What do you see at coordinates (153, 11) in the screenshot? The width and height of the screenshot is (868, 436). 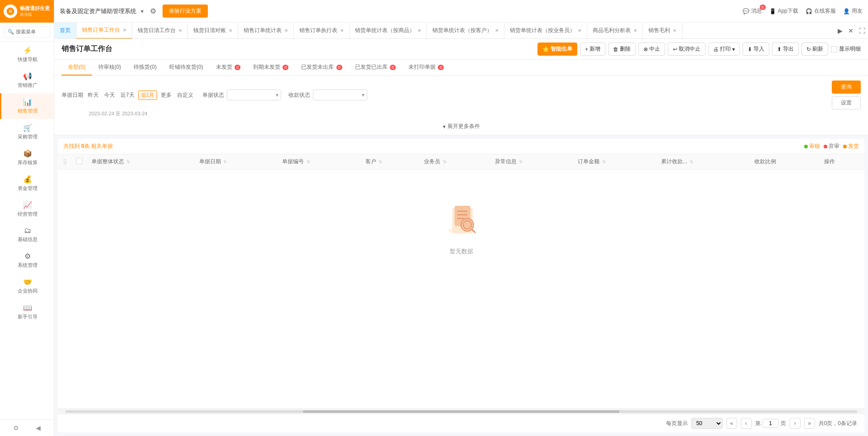 I see `topbar-settings-icon: ⚙` at bounding box center [153, 11].